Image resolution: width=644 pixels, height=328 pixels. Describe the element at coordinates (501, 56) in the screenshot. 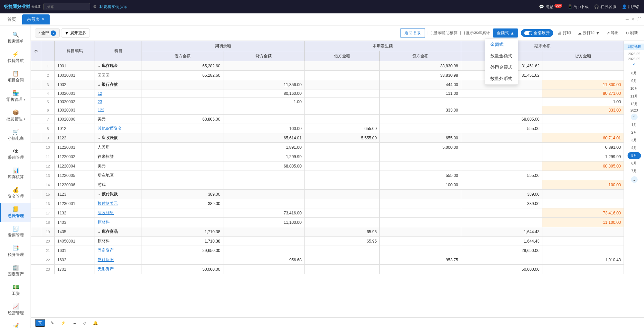

I see `format-option-qty-amount: 数量金额式` at that location.